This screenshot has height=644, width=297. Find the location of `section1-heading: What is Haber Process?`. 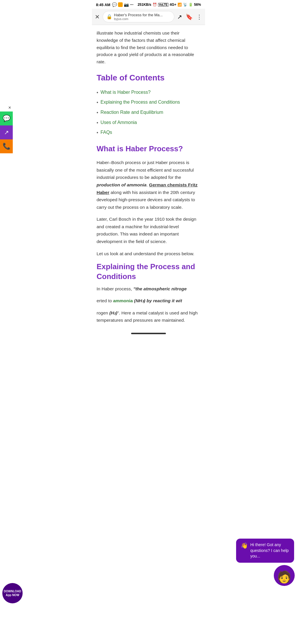

section1-heading: What is Haber Process? is located at coordinates (148, 149).